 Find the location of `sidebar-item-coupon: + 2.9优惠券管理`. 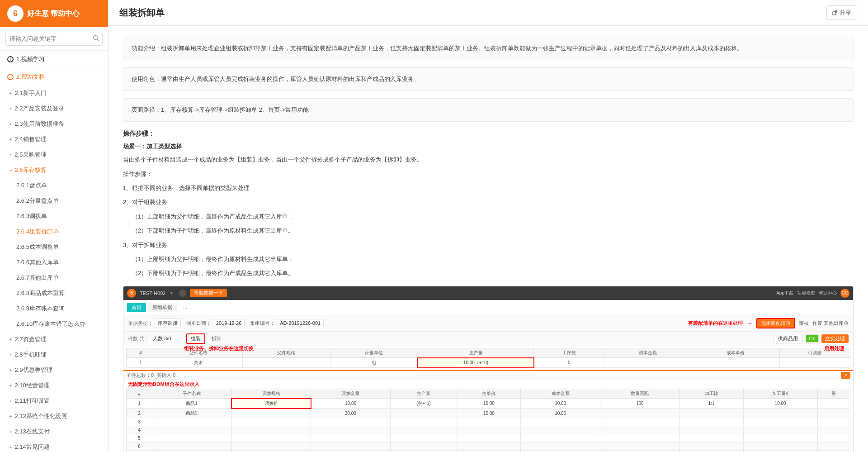

sidebar-item-coupon: + 2.9优惠券管理 is located at coordinates (54, 370).